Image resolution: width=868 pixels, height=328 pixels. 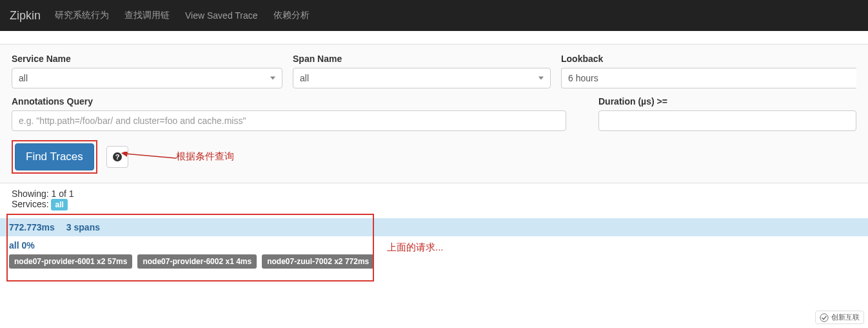 What do you see at coordinates (709, 59) in the screenshot?
I see `lookback-label: Lookback` at bounding box center [709, 59].